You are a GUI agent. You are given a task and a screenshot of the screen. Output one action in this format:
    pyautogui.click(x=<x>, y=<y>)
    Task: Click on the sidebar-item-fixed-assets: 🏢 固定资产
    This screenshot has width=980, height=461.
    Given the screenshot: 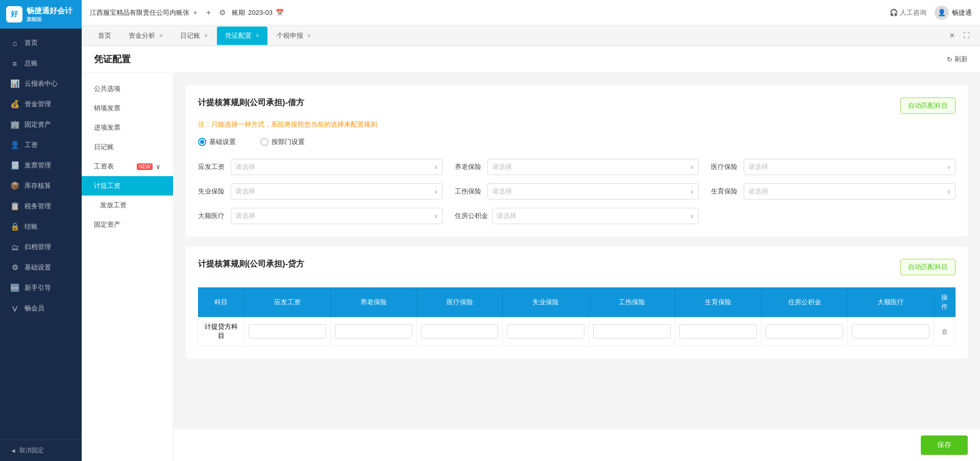 What is the action you would take?
    pyautogui.click(x=41, y=125)
    